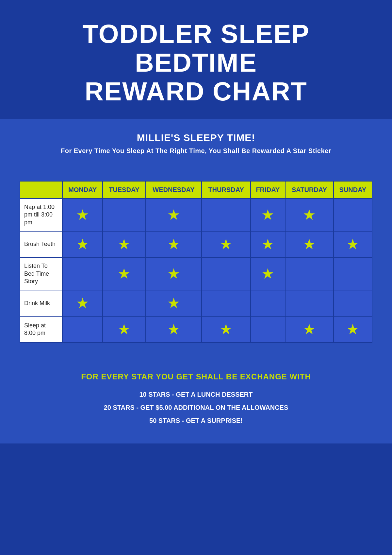 The width and height of the screenshot is (392, 555). I want to click on header-monday: MONDAY, so click(82, 190).